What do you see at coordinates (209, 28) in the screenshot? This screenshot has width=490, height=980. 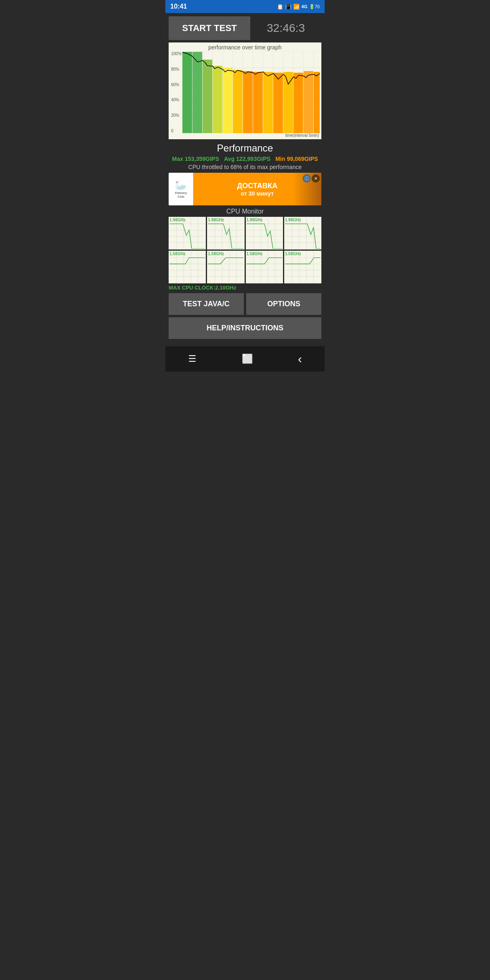 I see `start-test-button: START TEST` at bounding box center [209, 28].